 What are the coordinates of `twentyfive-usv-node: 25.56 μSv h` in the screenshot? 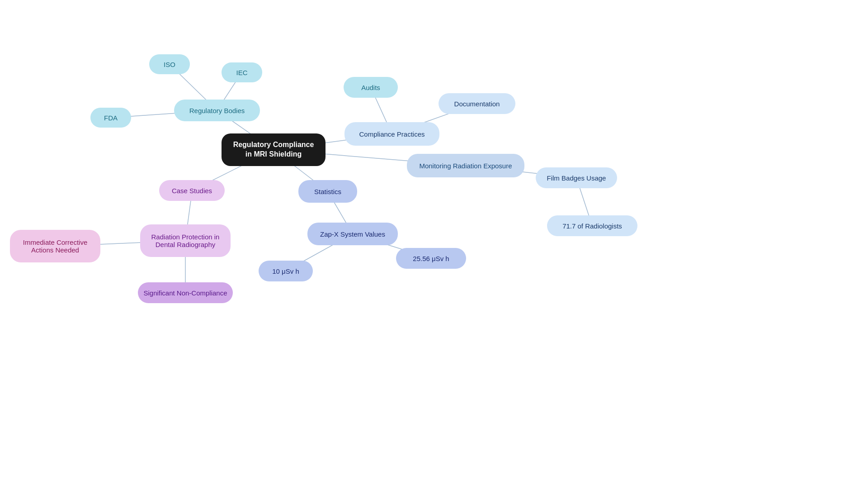 It's located at (431, 258).